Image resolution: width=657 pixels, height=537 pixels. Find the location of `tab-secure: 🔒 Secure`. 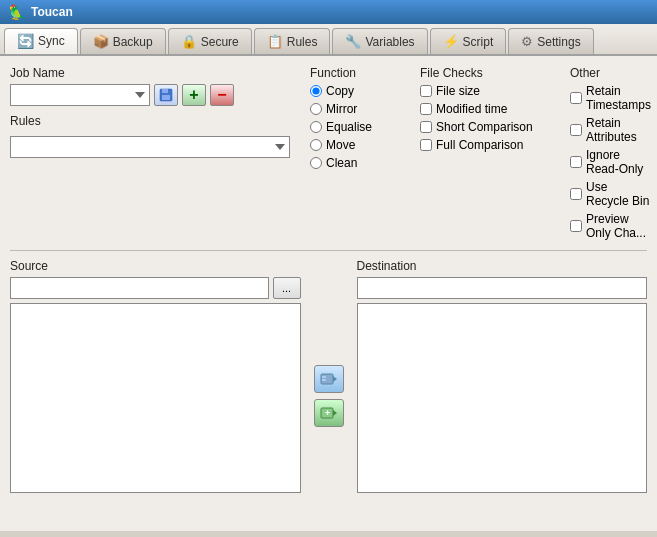

tab-secure: 🔒 Secure is located at coordinates (210, 41).